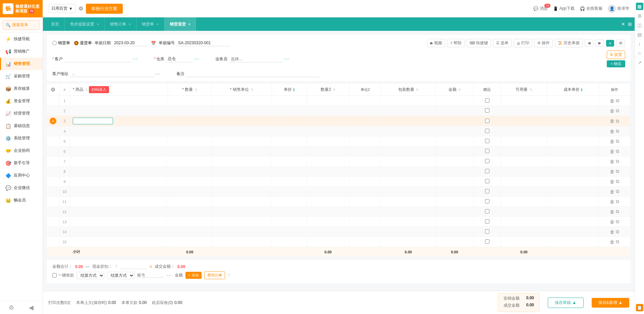 The height and width of the screenshot is (314, 644). What do you see at coordinates (61, 43) in the screenshot?
I see `radio-delivery: 销货单` at bounding box center [61, 43].